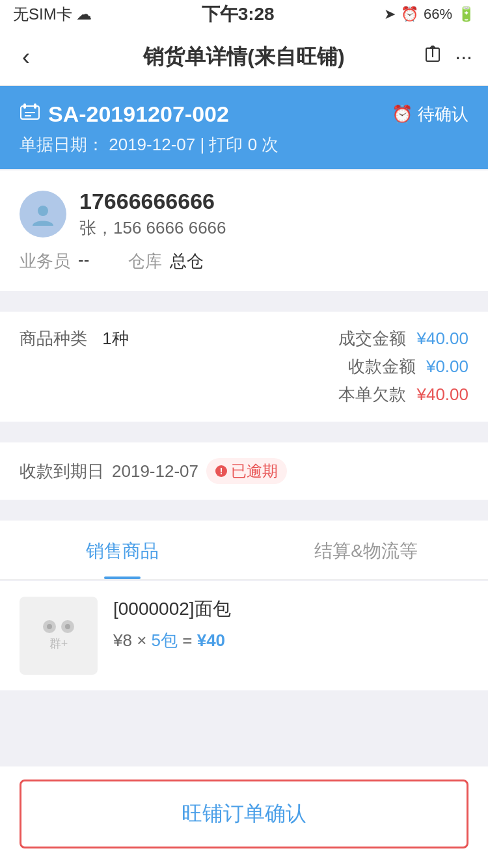 The height and width of the screenshot is (868, 488). I want to click on nav-bar: ‹ 销货单详情(来自旺铺) ···, so click(244, 57).